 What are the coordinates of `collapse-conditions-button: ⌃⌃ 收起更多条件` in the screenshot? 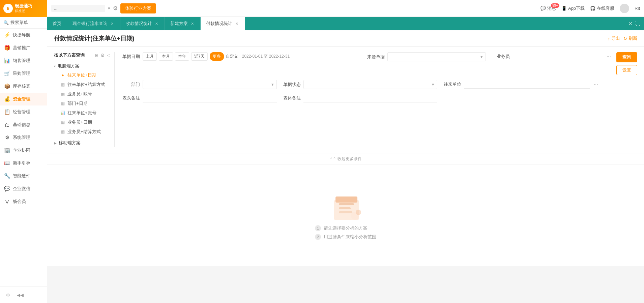 It's located at (346, 159).